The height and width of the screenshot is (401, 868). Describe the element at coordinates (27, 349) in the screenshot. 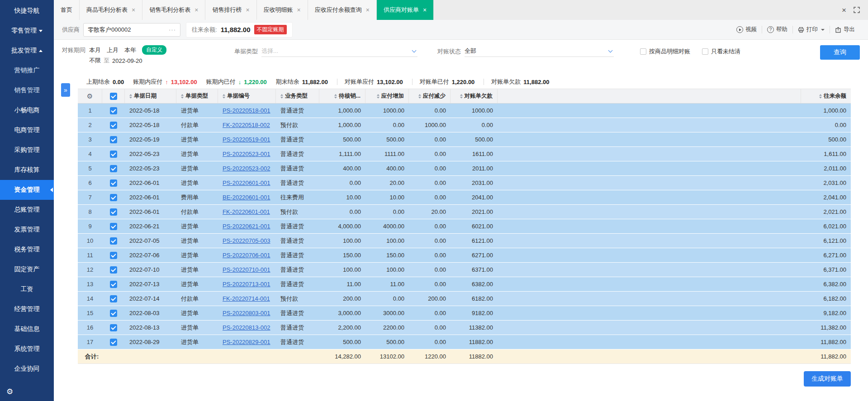

I see `sidebar-item-17: 系统管理` at that location.